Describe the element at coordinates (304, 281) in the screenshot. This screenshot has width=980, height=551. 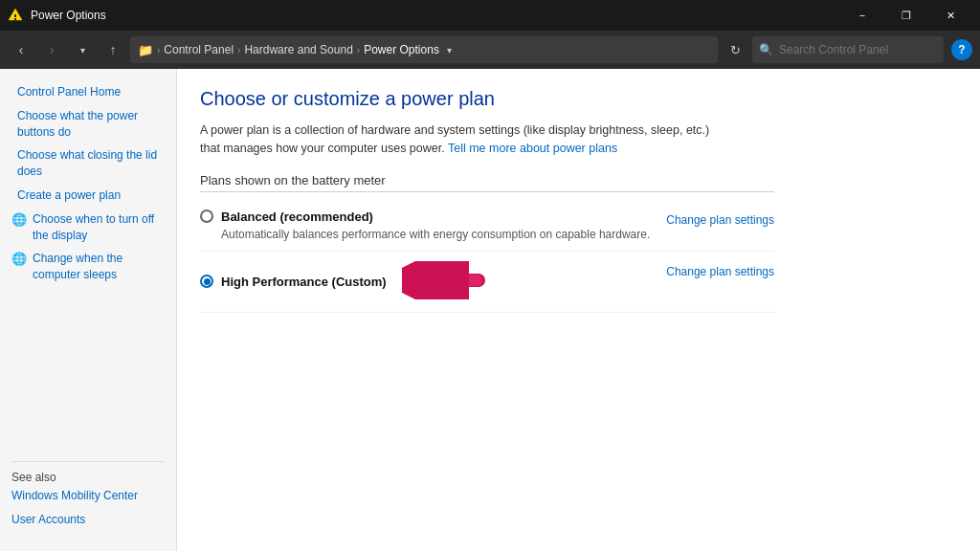
I see `plan-high-performance-name: High Performance (Custom)` at that location.